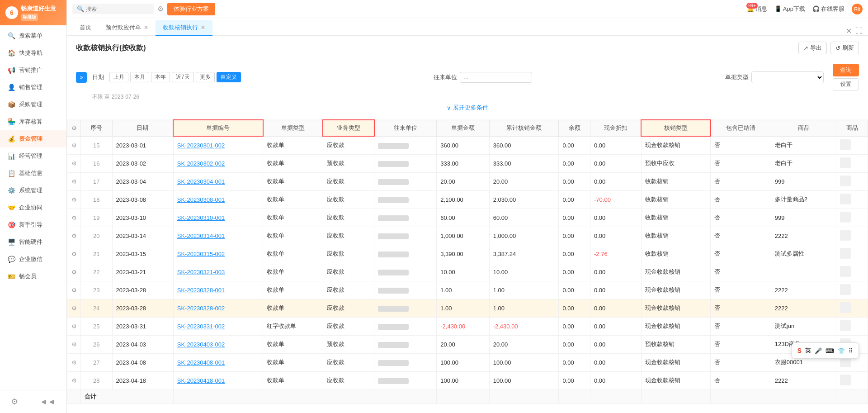 The image size is (868, 413). I want to click on sidebar-item-purchase: 📦 采购管理, so click(33, 104).